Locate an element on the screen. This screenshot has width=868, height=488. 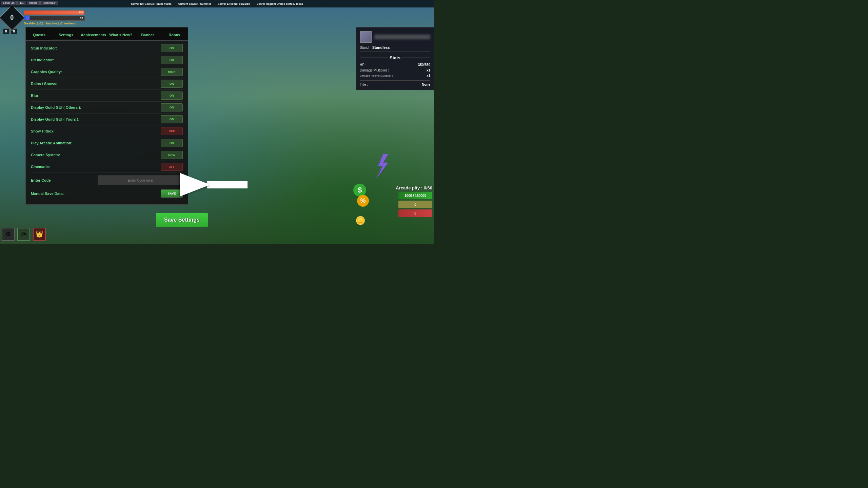
score-sub1: 0 is located at coordinates (6, 31).